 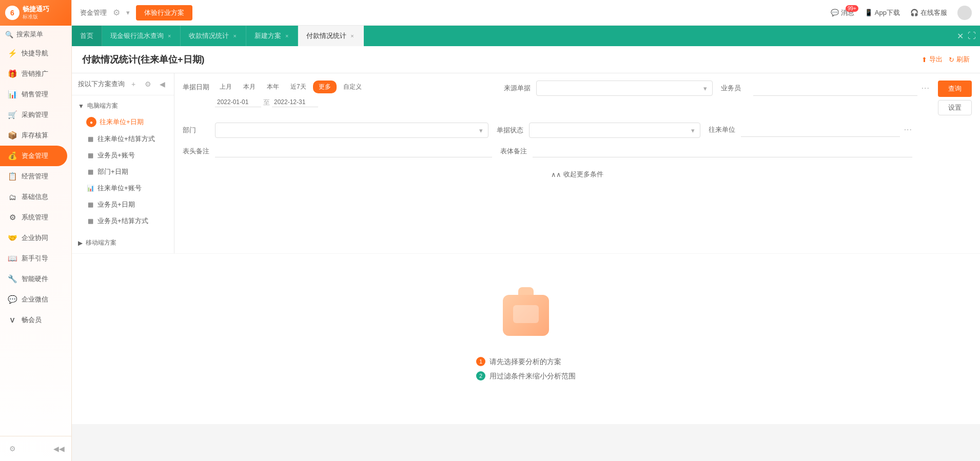 I want to click on vendor-filter: 往来单位 ···, so click(x=811, y=130).